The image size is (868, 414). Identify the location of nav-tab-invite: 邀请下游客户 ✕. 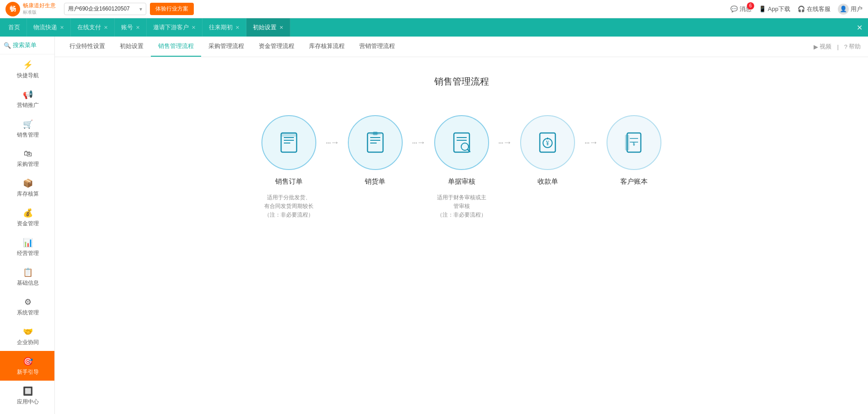
(175, 27).